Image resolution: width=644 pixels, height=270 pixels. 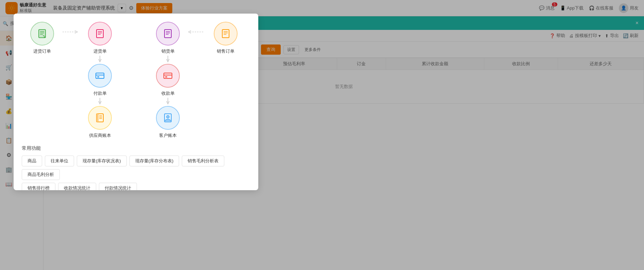 What do you see at coordinates (100, 101) in the screenshot?
I see `arrow-down-payment` at bounding box center [100, 101].